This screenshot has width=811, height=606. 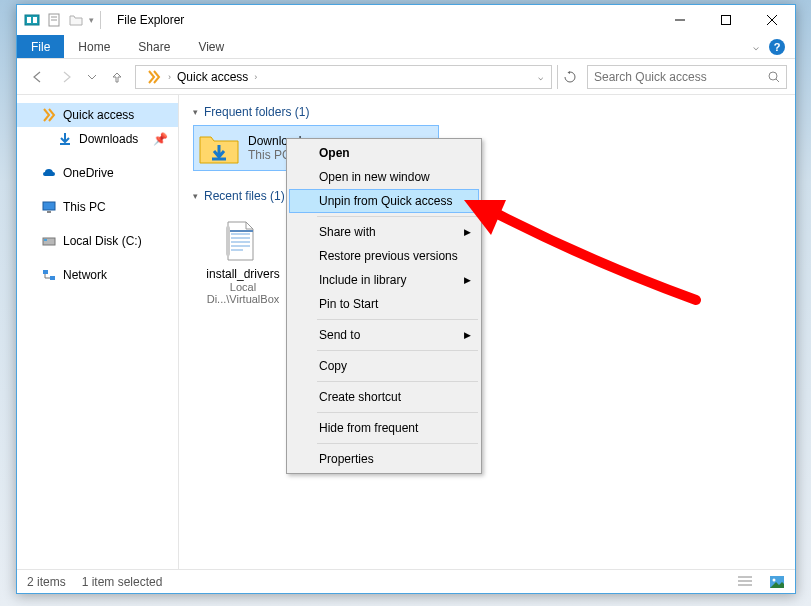 I want to click on pin-icon: 📌, so click(x=160, y=139).